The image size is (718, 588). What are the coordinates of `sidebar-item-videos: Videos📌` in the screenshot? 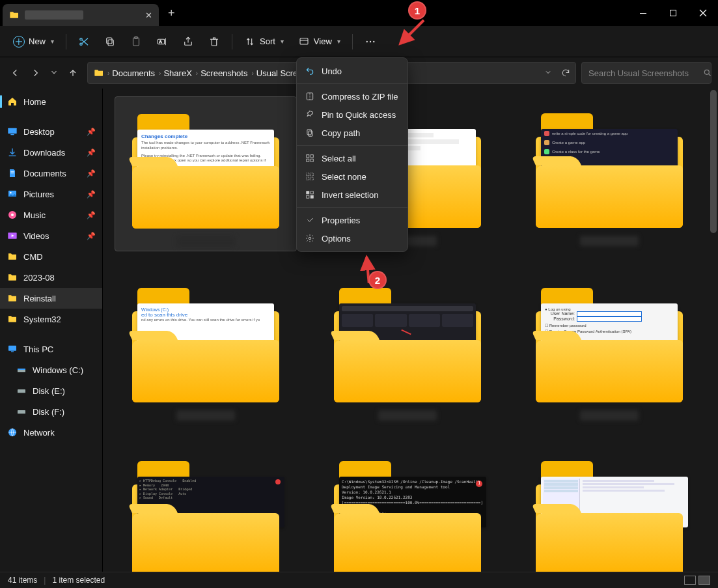 It's located at (51, 236).